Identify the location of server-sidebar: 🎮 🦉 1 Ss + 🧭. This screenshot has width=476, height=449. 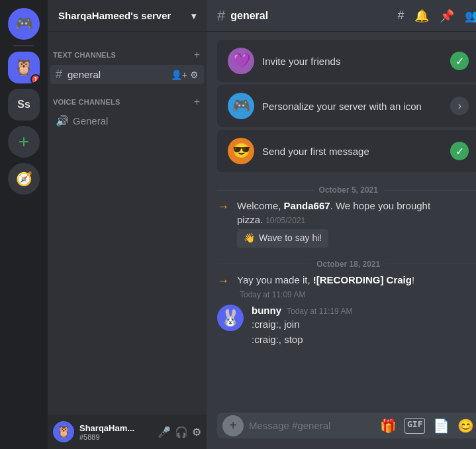
(24, 224).